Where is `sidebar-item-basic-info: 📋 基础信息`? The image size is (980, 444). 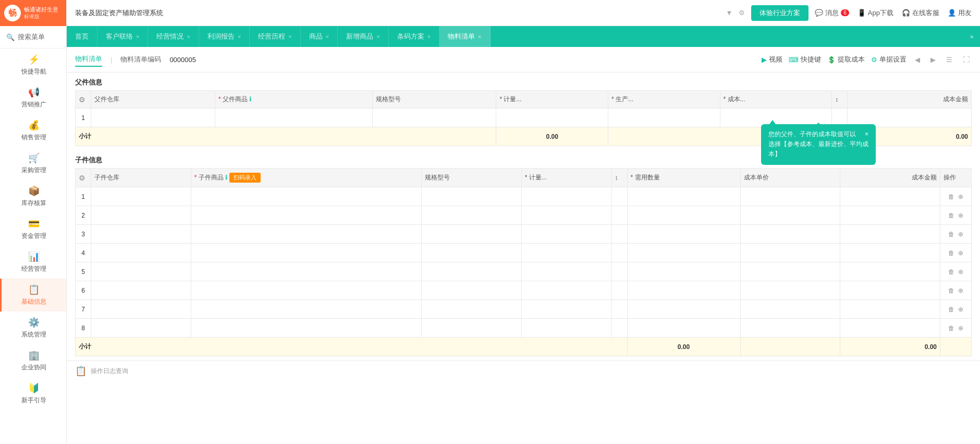 sidebar-item-basic-info: 📋 基础信息 is located at coordinates (33, 295).